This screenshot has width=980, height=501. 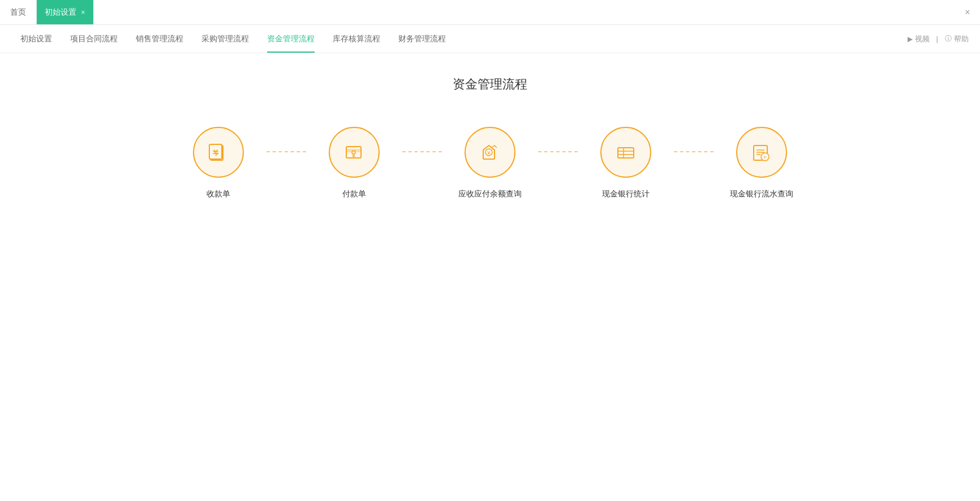 I want to click on balance-icon: ¥, so click(x=490, y=152).